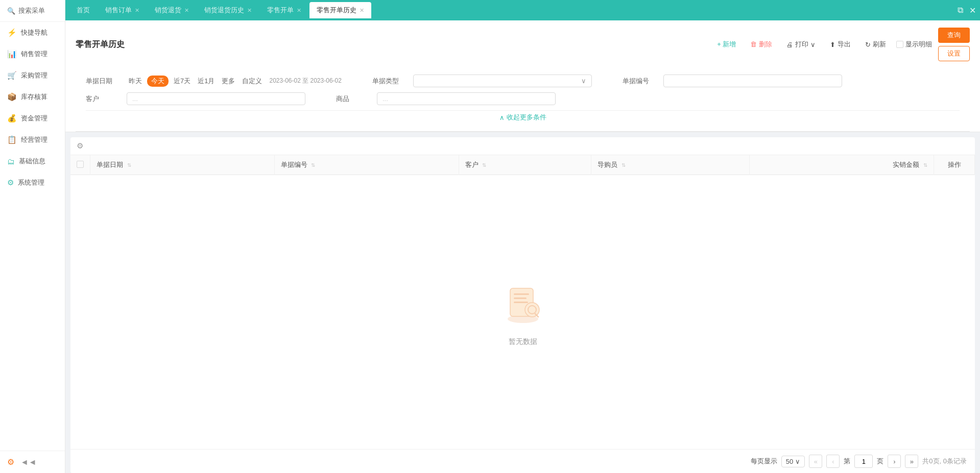 This screenshot has height=473, width=980. Describe the element at coordinates (726, 44) in the screenshot. I see `add-button: + 新增` at that location.